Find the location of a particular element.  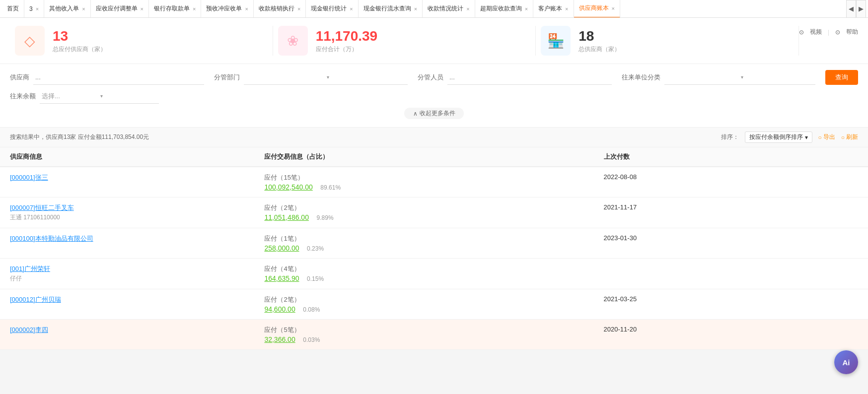

lastpay-value: 2022-08-08 is located at coordinates (621, 177).